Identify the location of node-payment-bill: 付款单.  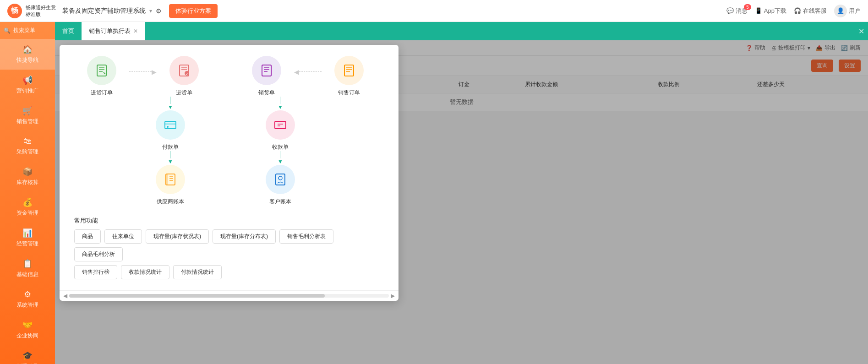
(170, 131).